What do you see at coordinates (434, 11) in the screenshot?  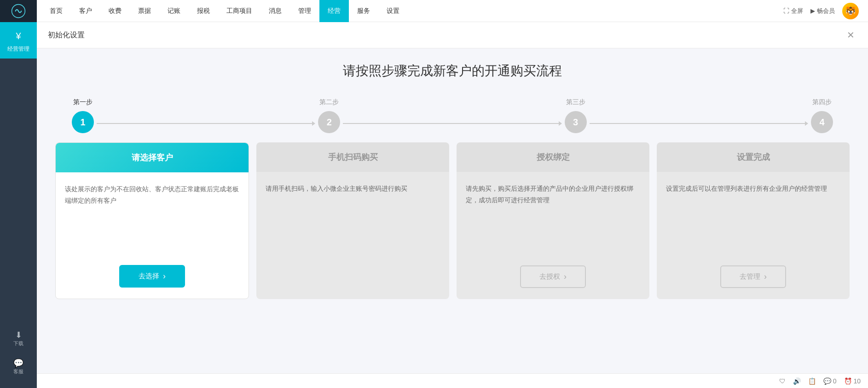 I see `top-nav: 首页 客户 收费 票据 记账 报税 工商项目 消息 管理 经营 服务 设置 ⛶ …` at bounding box center [434, 11].